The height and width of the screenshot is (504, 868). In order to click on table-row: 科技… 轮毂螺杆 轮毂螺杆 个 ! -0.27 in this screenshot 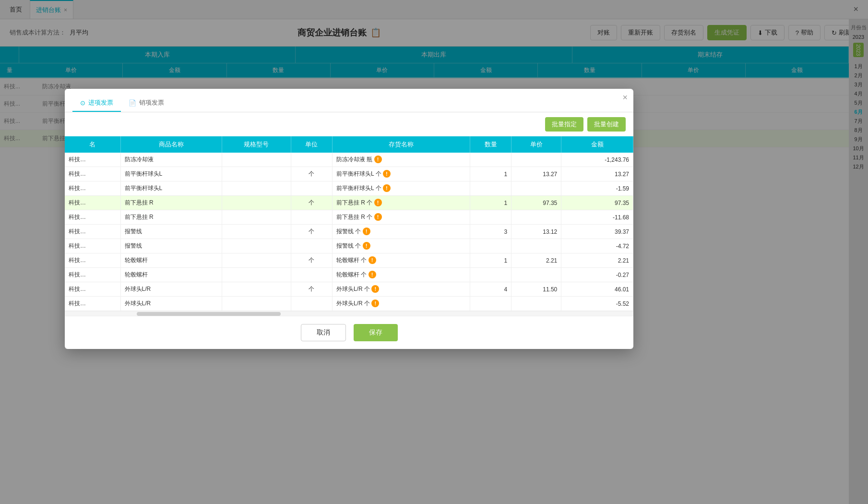, I will do `click(349, 275)`.